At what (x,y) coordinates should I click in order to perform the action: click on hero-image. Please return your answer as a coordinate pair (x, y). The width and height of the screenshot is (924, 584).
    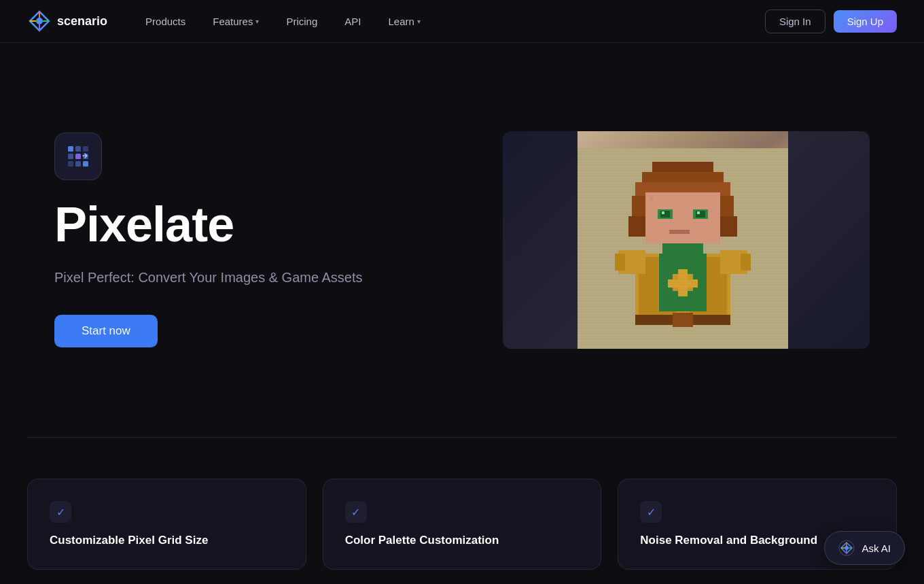
    Looking at the image, I should click on (686, 240).